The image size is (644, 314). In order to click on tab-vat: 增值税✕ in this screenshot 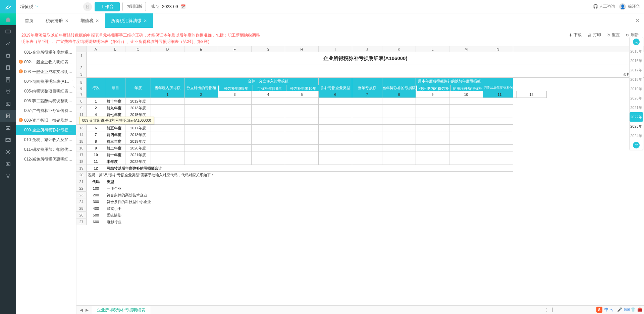, I will do `click(90, 21)`.